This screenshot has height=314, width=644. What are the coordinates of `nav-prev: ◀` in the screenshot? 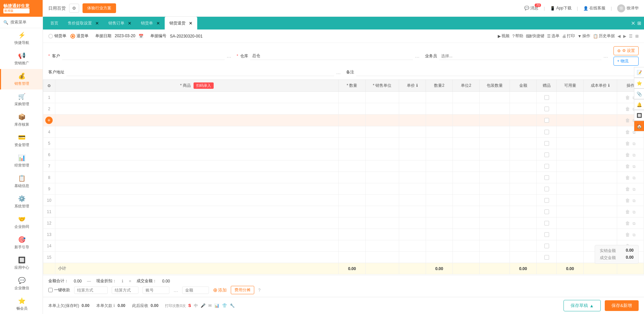 It's located at (619, 36).